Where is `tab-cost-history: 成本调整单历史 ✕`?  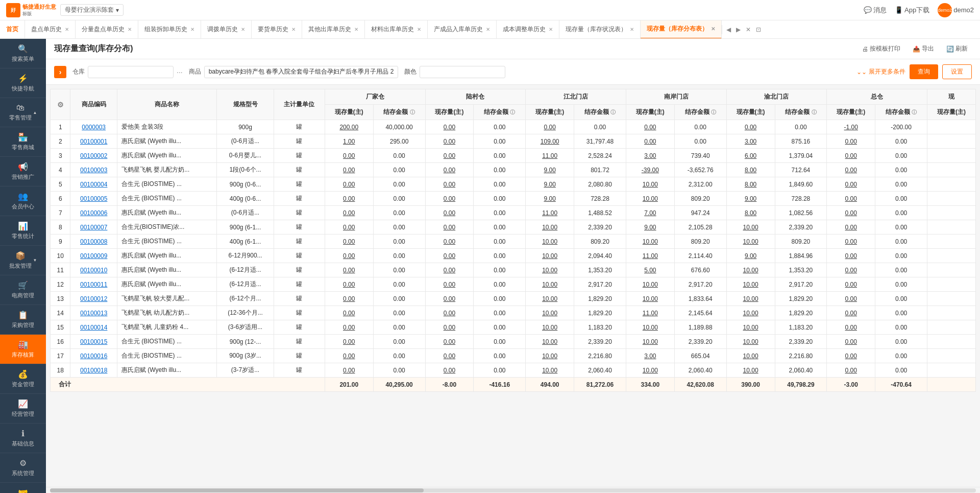
tab-cost-history: 成本调整单历史 ✕ is located at coordinates (528, 30).